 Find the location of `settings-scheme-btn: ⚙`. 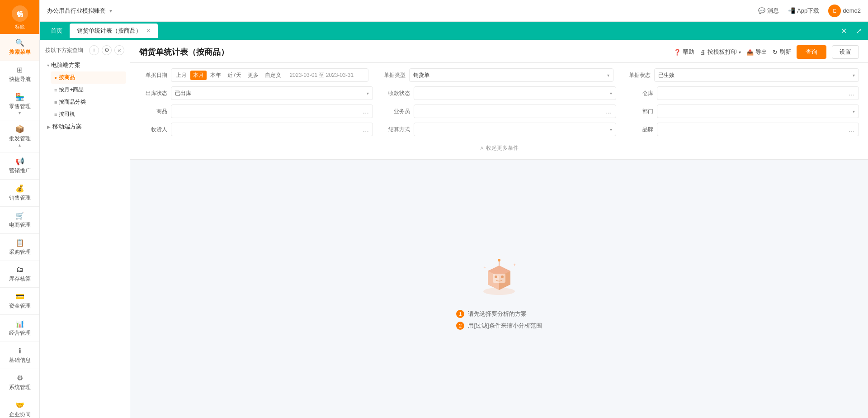

settings-scheme-btn: ⚙ is located at coordinates (107, 50).